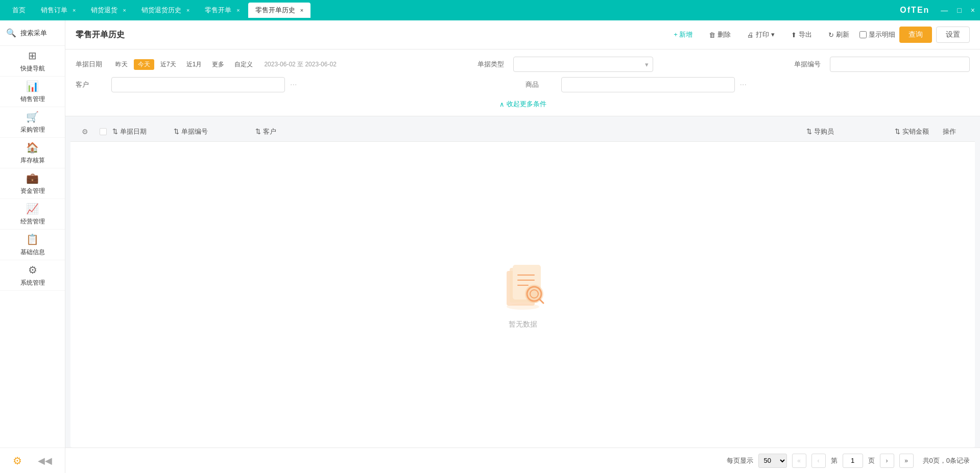  What do you see at coordinates (244, 64) in the screenshot?
I see `date-btn-custom: 自定义` at bounding box center [244, 64].